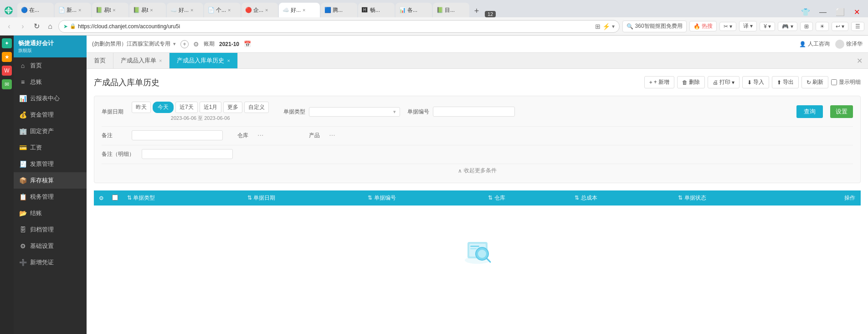 The height and width of the screenshot is (334, 868). Describe the element at coordinates (414, 10) in the screenshot. I see `tab-各: 📊 各...` at that location.